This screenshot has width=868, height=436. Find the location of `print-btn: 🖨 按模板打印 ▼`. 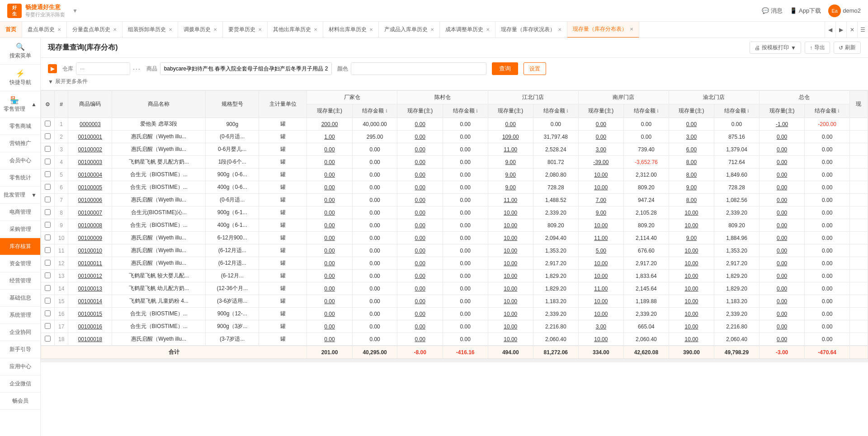

print-btn: 🖨 按模板打印 ▼ is located at coordinates (775, 48).